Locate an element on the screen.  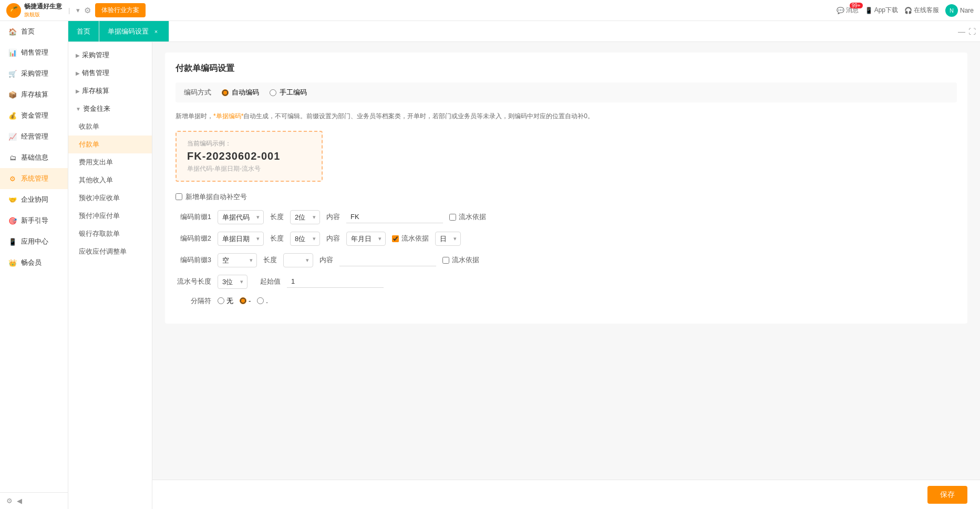
sub-item-other-income: 其他收入单 is located at coordinates (110, 180).